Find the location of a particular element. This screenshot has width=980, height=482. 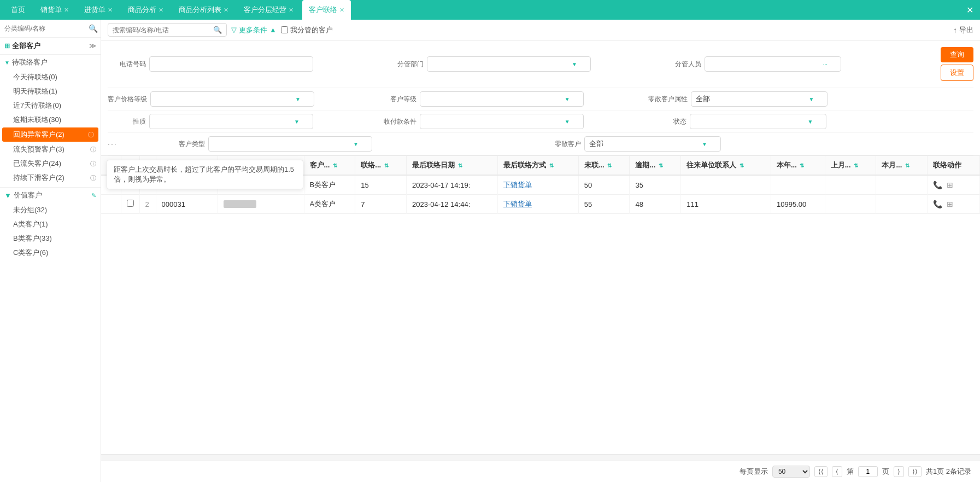

row2-select-checkbox is located at coordinates (130, 204).